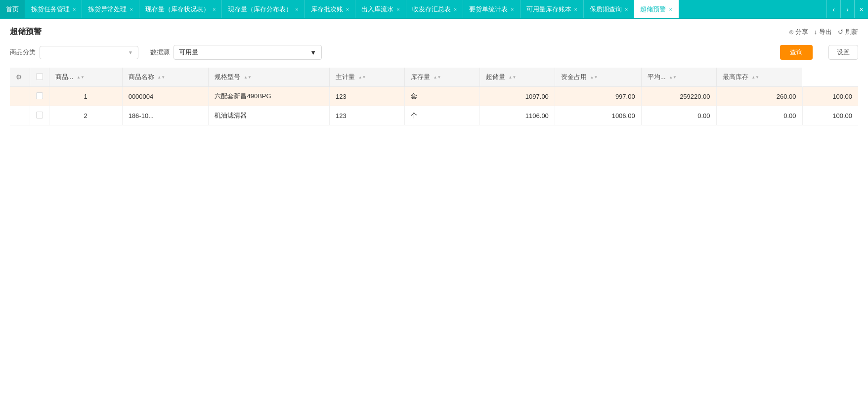  Describe the element at coordinates (442, 97) in the screenshot. I see `td-unit: 套` at that location.